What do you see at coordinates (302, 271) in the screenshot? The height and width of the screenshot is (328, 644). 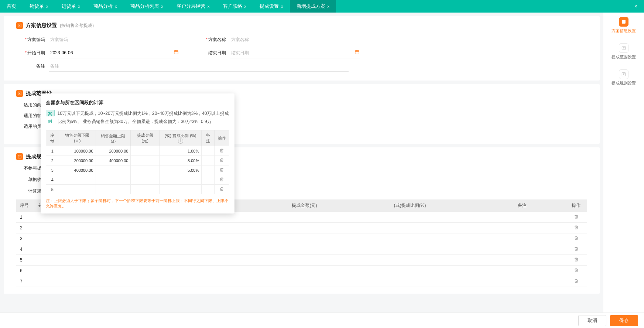 I see `table-row: 6` at bounding box center [302, 271].